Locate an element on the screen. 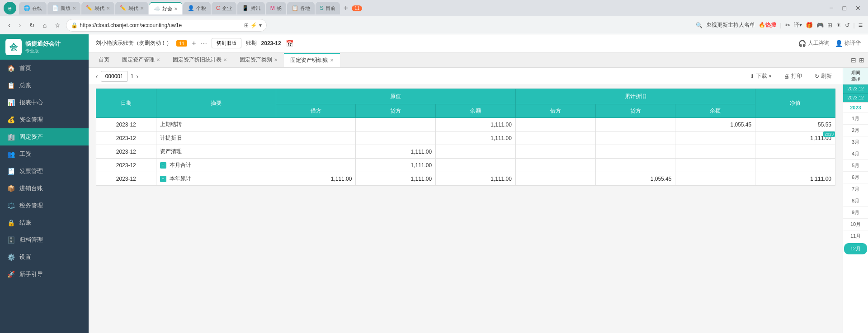 This screenshot has height=333, width=868. sidebar-item-guide: 🚀 新手引导 is located at coordinates (44, 274).